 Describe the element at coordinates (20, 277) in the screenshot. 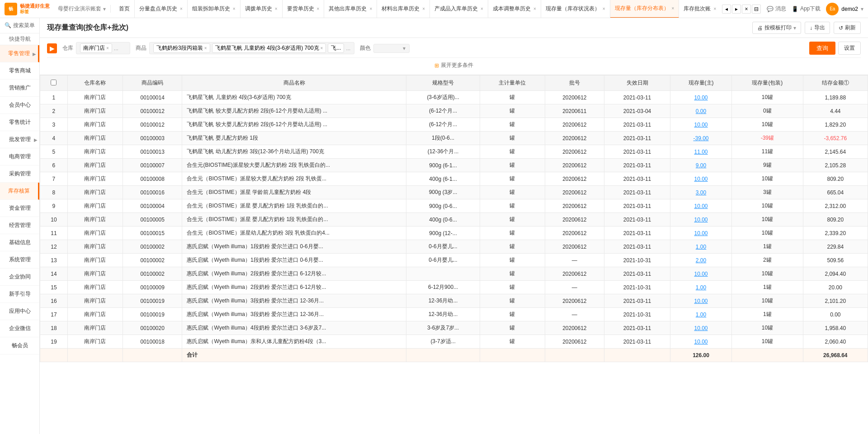

I see `sidebar-item-enterprise: 企业协同` at that location.